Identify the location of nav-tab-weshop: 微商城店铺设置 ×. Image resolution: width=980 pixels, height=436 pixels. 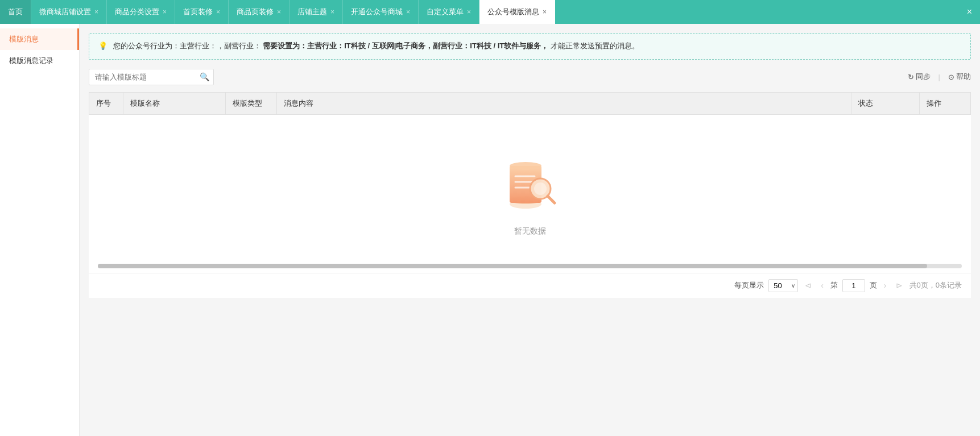
(69, 12).